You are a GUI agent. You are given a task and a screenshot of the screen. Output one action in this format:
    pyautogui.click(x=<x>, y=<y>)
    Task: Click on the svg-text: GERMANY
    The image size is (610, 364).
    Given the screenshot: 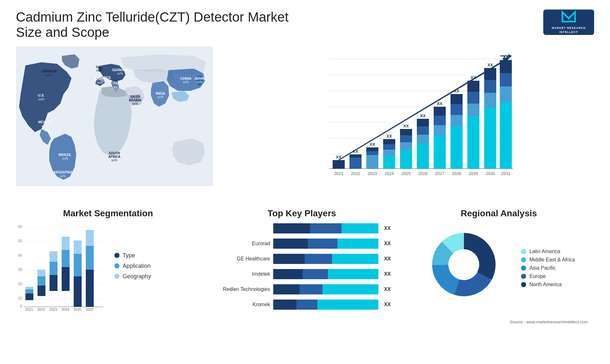 What is the action you would take?
    pyautogui.click(x=120, y=70)
    